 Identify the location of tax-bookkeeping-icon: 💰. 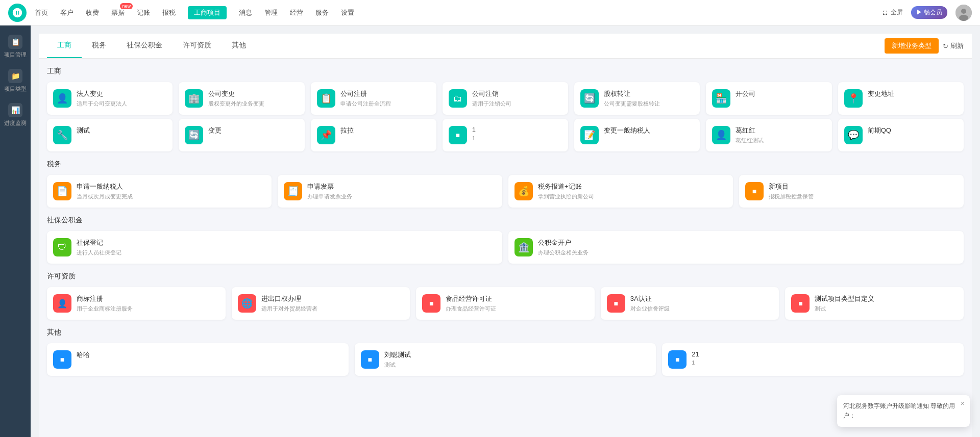
(524, 191).